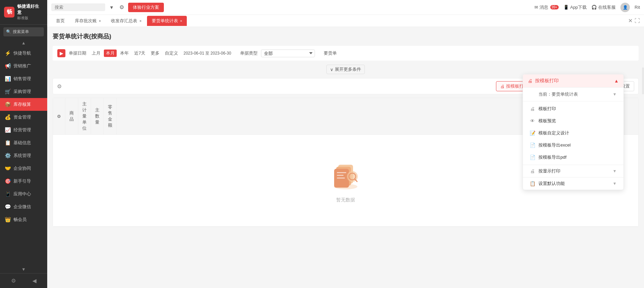 Image resolution: width=644 pixels, height=288 pixels. I want to click on empty-text: 暂无数据, so click(346, 200).